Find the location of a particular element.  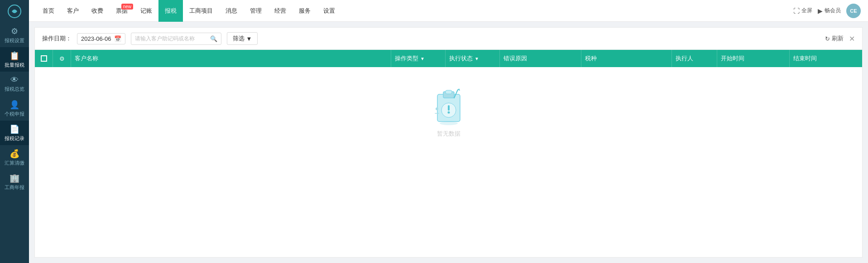

chevron-down-icon: ▼ is located at coordinates (249, 39).